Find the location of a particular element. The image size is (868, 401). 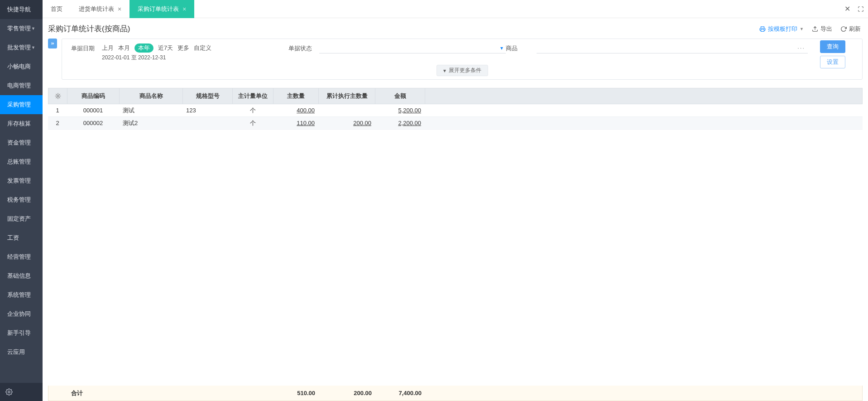

sidebar-item-label: 采购管理 is located at coordinates (19, 105).